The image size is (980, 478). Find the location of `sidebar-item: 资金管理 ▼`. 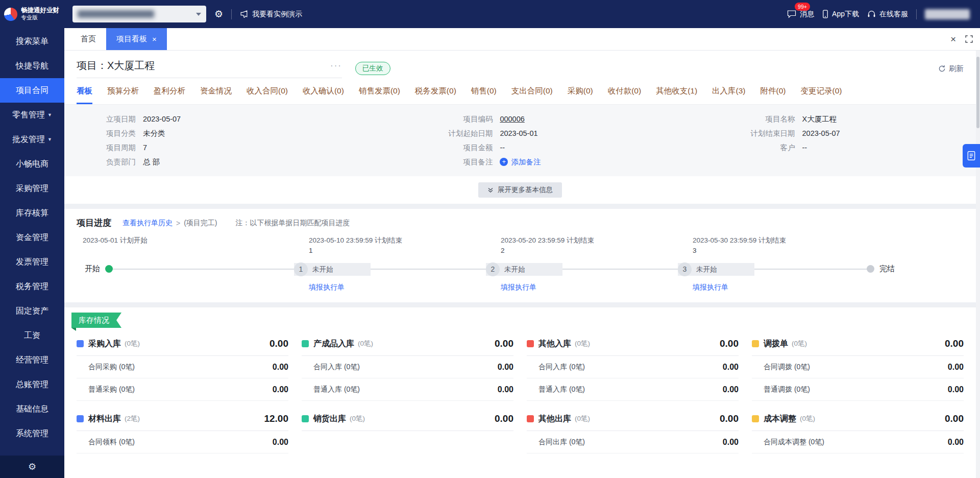

sidebar-item: 资金管理 ▼ is located at coordinates (32, 237).